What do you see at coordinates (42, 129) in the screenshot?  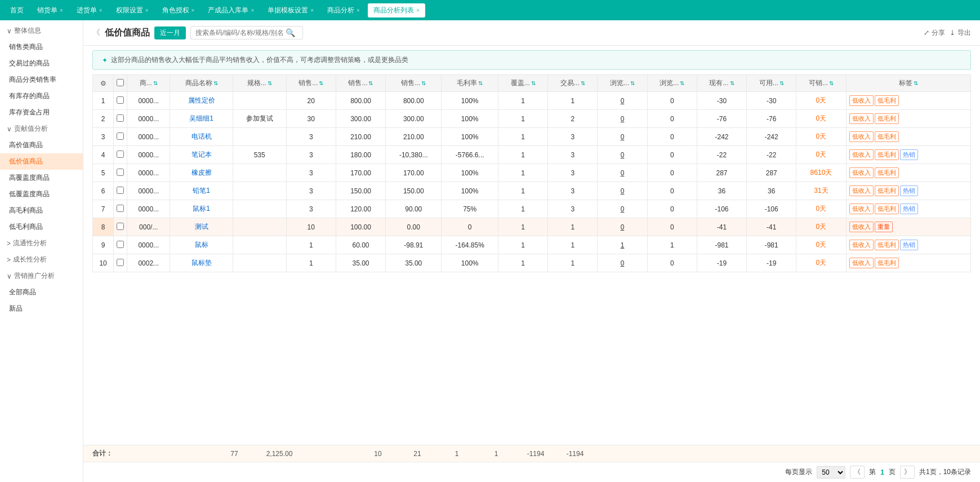 I see `section-contribution: ∨ 贡献值分析` at bounding box center [42, 129].